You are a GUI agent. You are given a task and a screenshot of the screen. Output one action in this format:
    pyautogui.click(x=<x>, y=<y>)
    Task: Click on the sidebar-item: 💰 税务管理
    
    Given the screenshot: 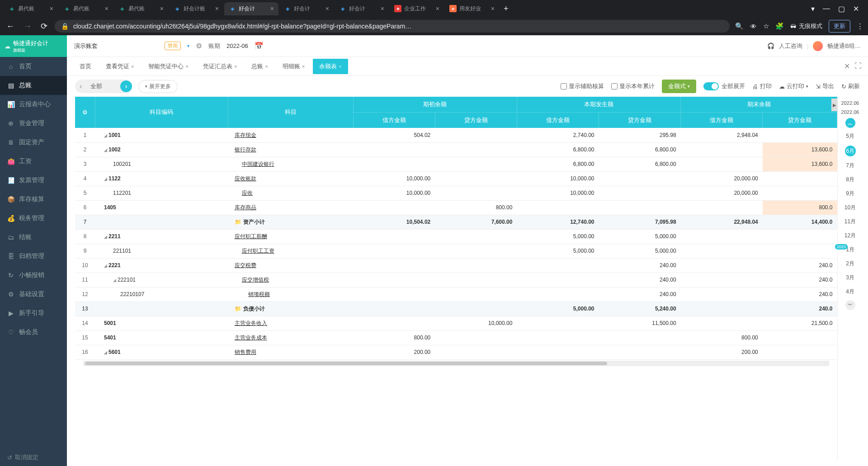 What is the action you would take?
    pyautogui.click(x=33, y=218)
    